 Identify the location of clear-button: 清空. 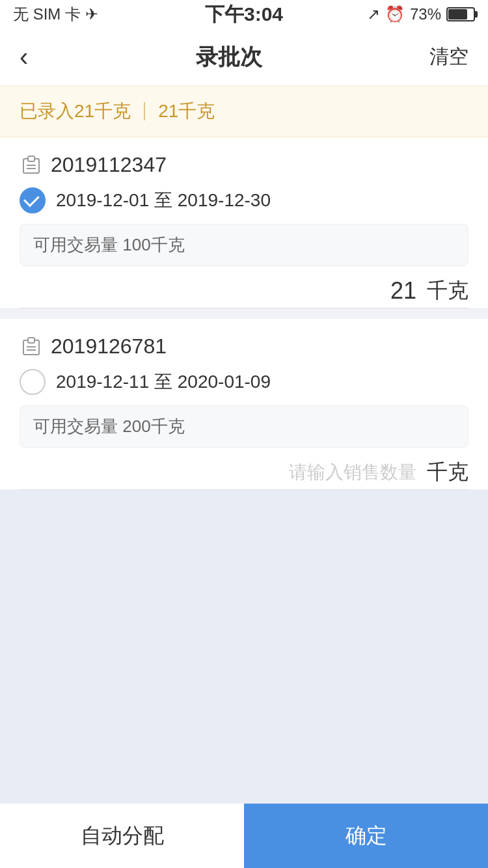
(449, 57).